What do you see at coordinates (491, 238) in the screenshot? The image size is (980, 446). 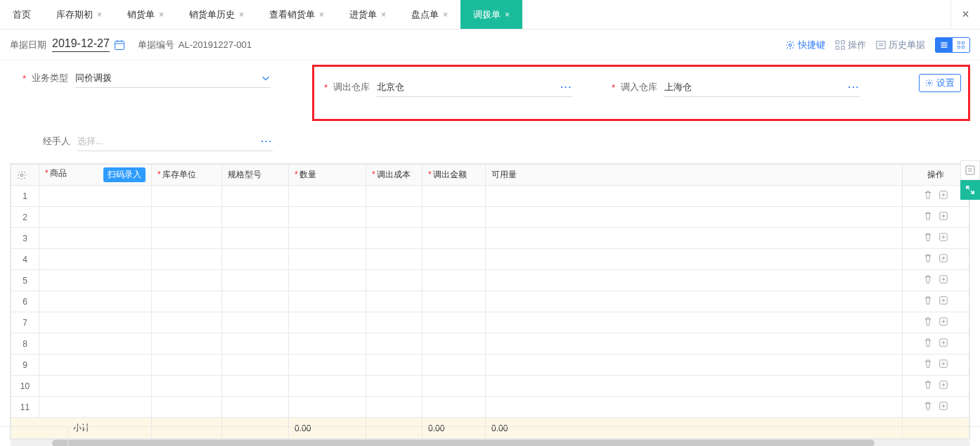 I see `table-row: 3` at bounding box center [491, 238].